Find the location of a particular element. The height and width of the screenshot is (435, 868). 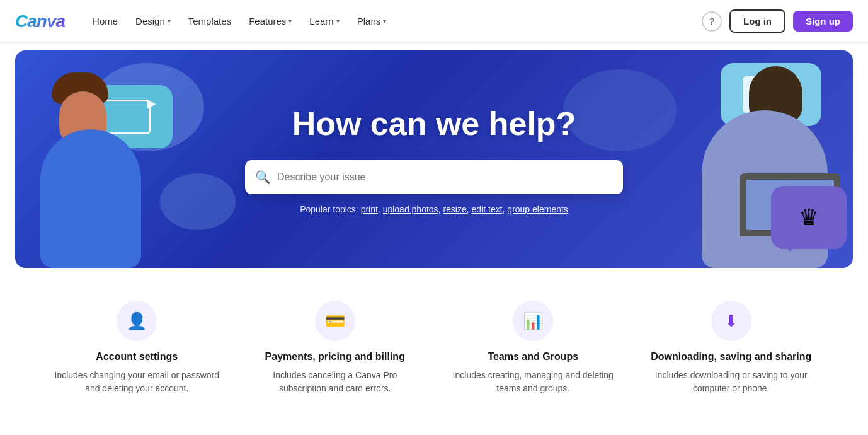

card-downloading-desc: Includes downloading or saving to your c… is located at coordinates (732, 382).